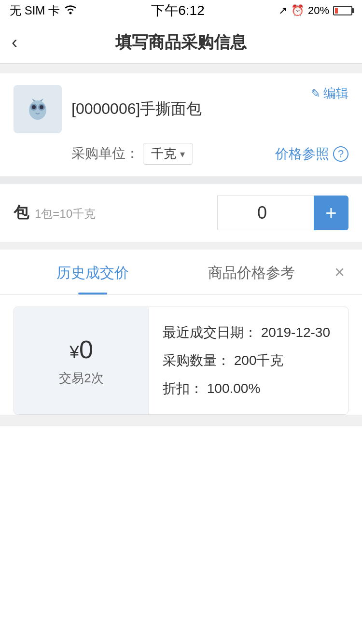 Image resolution: width=362 pixels, height=644 pixels. Describe the element at coordinates (81, 378) in the screenshot. I see `history-trades-count: 交易2次` at that location.